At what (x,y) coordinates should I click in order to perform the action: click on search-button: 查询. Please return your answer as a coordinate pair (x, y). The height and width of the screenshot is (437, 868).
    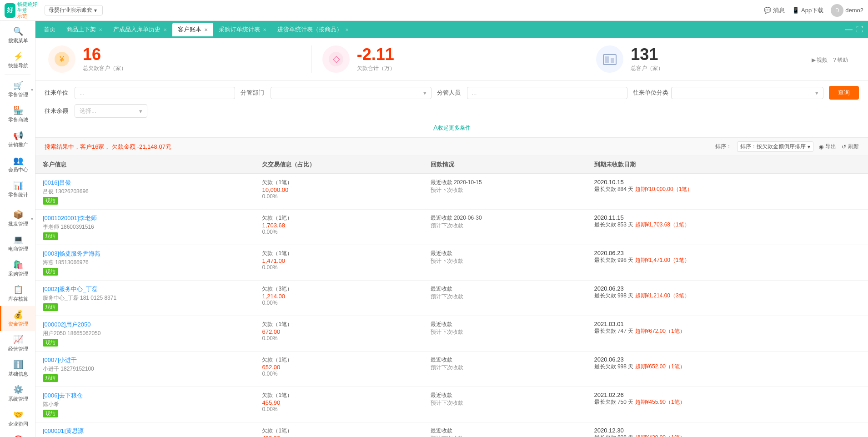
    Looking at the image, I should click on (844, 93).